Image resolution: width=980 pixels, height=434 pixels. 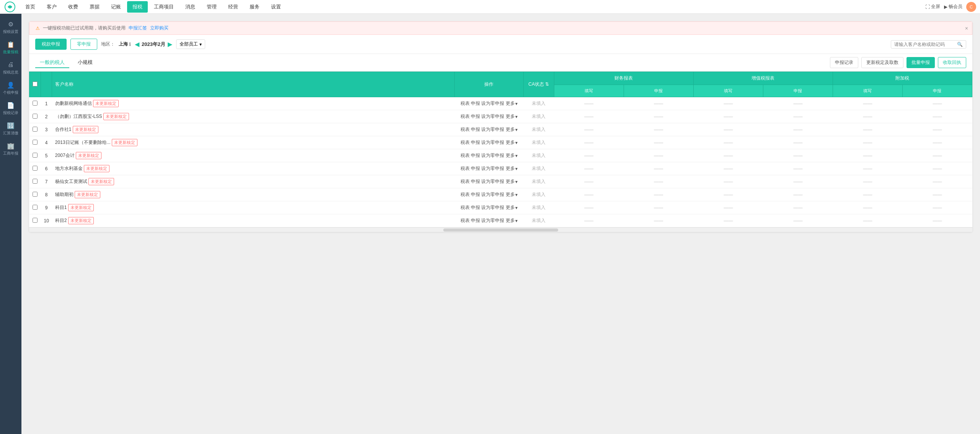 What do you see at coordinates (475, 103) in the screenshot?
I see `op-declare-0: 申报` at bounding box center [475, 103].